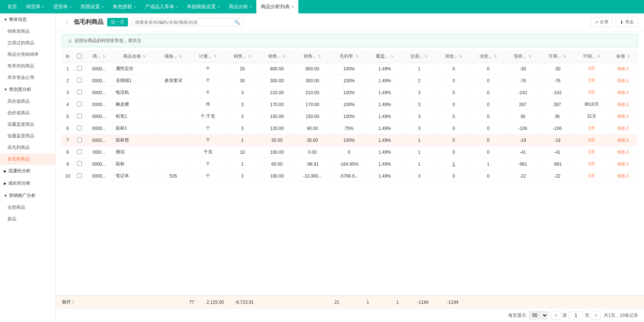  What do you see at coordinates (35, 7) in the screenshot?
I see `nav-sales: 销货单 ×` at bounding box center [35, 7].